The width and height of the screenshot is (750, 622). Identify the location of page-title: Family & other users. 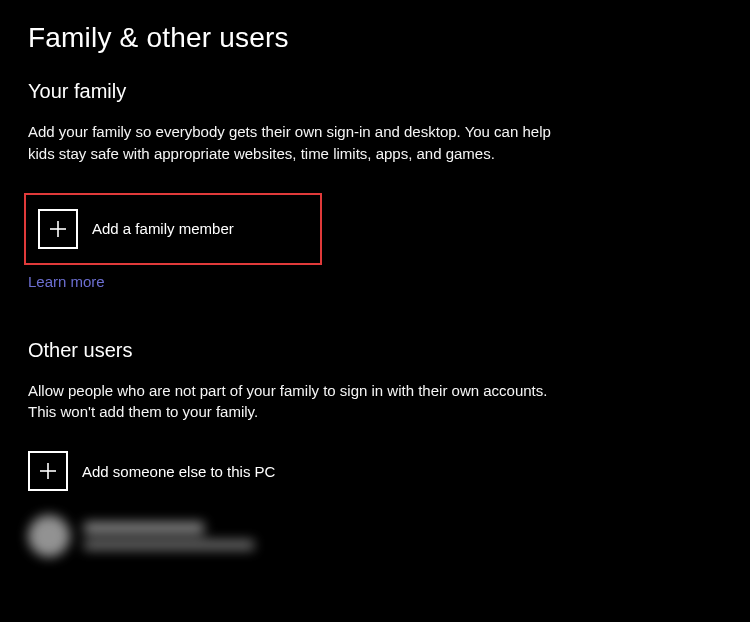
(375, 38).